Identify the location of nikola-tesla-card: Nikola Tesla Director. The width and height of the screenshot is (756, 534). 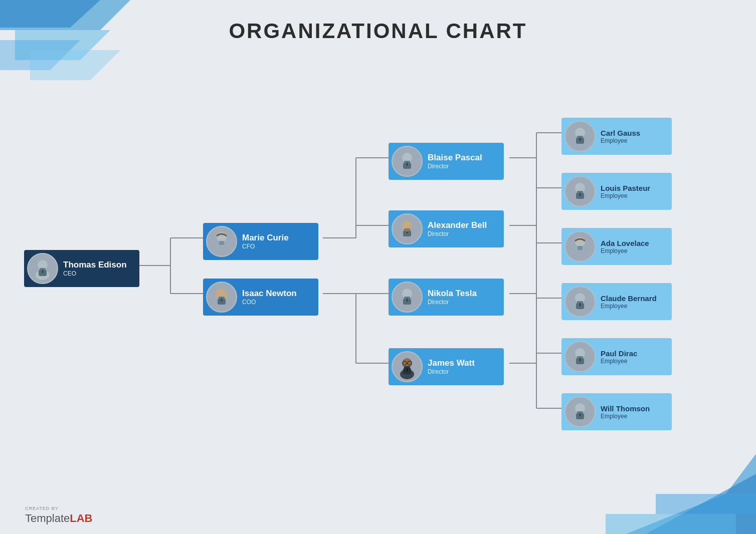
(446, 297).